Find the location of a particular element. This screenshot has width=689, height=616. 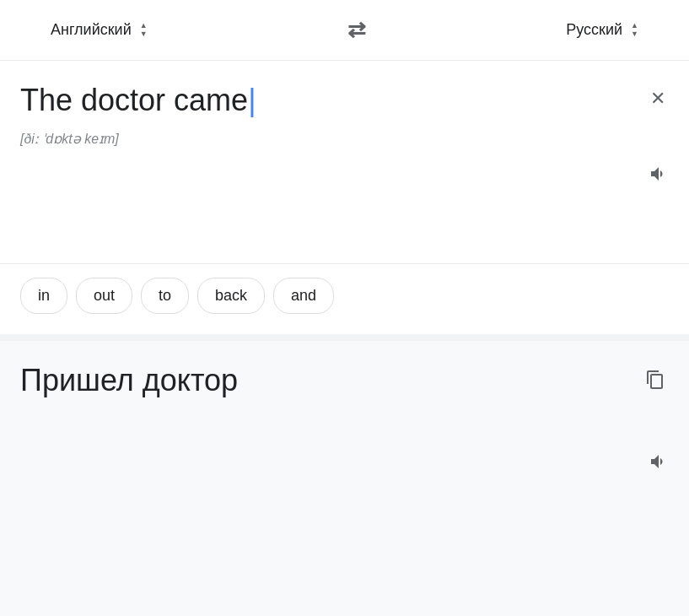

suggestion-chip-and: and is located at coordinates (304, 295).